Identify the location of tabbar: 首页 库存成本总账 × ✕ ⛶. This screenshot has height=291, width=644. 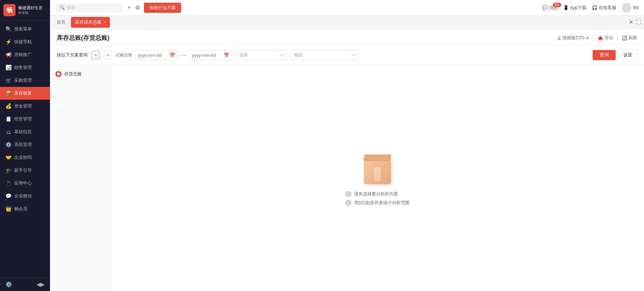
(347, 22).